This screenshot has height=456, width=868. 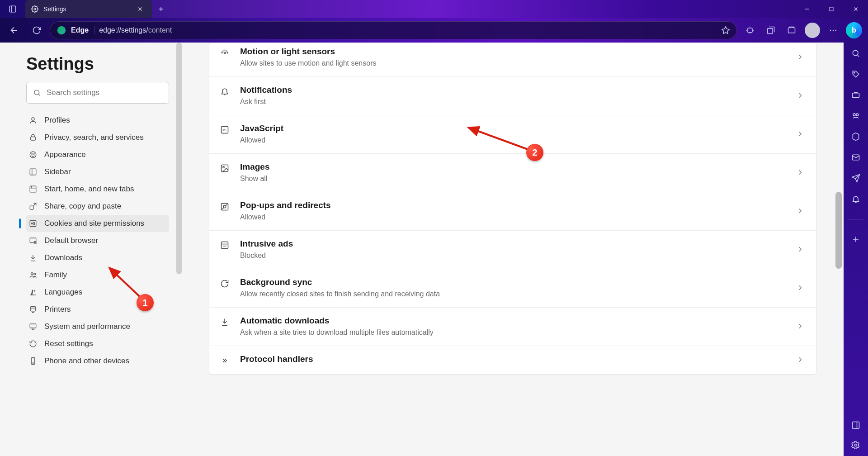 What do you see at coordinates (513, 360) in the screenshot?
I see `permission-row-protocol-handlers: Protocol handlers` at bounding box center [513, 360].